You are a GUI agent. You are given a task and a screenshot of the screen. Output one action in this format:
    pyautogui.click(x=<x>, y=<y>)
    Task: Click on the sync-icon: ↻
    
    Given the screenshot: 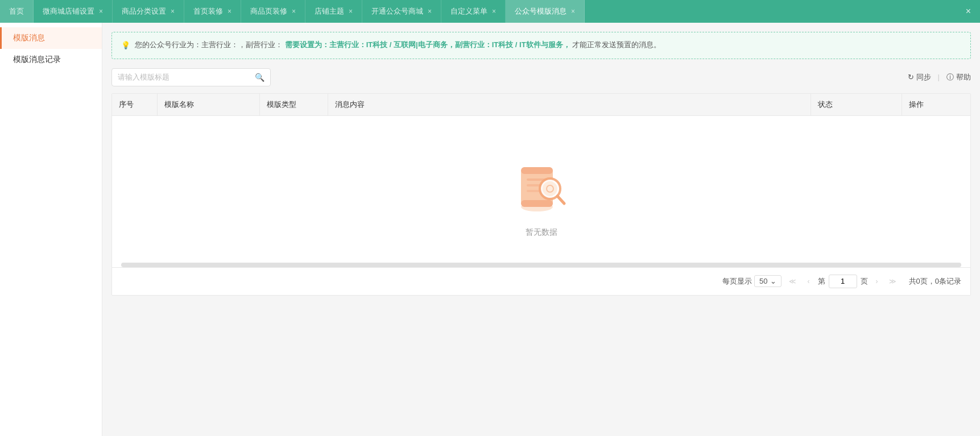 What is the action you would take?
    pyautogui.click(x=911, y=77)
    